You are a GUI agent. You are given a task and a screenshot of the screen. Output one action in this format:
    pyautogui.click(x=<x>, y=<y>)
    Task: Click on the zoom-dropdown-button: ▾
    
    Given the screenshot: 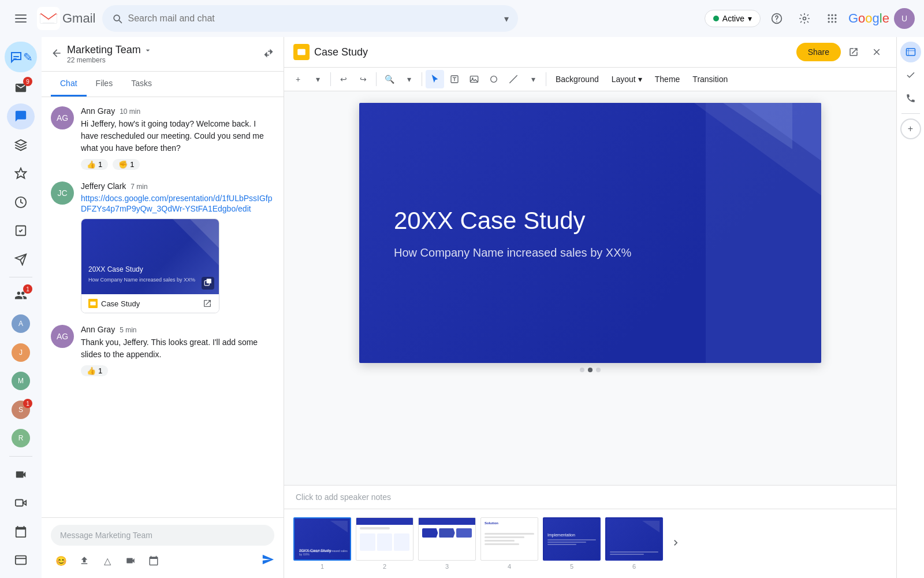 What is the action you would take?
    pyautogui.click(x=409, y=79)
    